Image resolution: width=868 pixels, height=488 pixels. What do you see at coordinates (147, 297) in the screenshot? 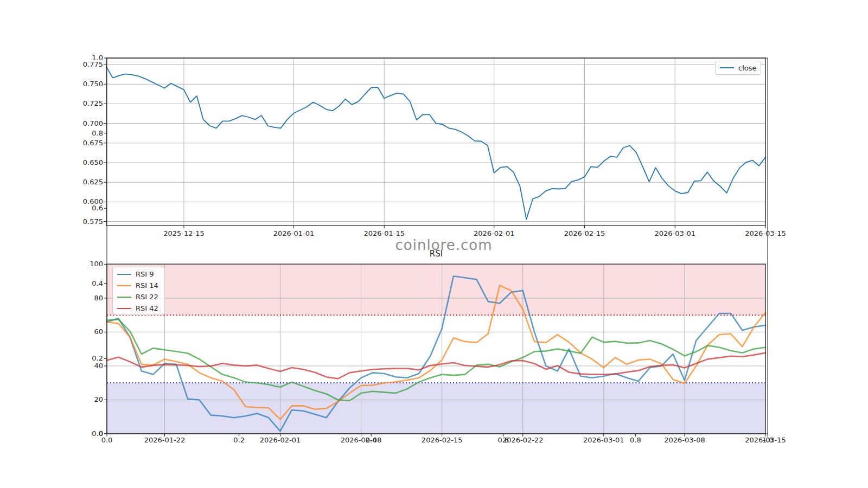
I see `legend-label: RSI 22` at bounding box center [147, 297].